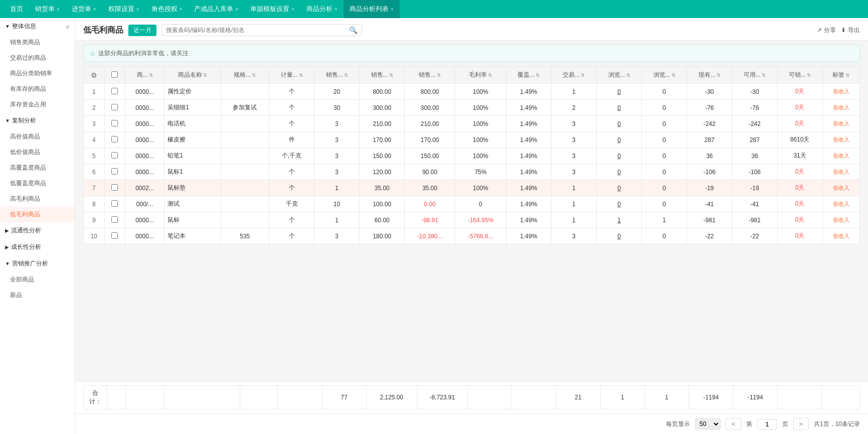 This screenshot has height=434, width=868. Describe the element at coordinates (84, 9) in the screenshot. I see `nav-purchase: 进货单×` at that location.